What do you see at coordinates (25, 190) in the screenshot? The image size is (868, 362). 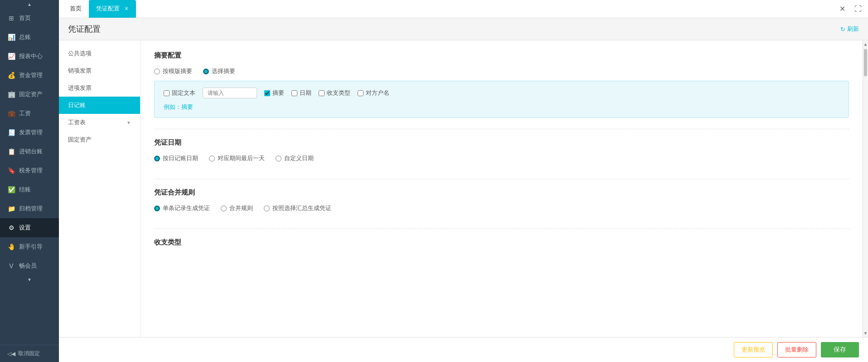 I see `sidebar-label-settlement: 结账` at bounding box center [25, 190].